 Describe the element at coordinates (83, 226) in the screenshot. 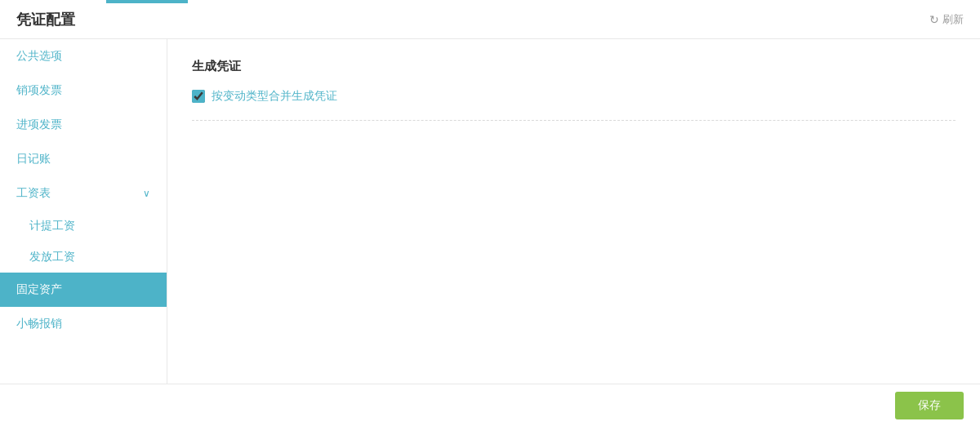

I see `sidebar-item-payroll-accrual: 计提工资` at that location.